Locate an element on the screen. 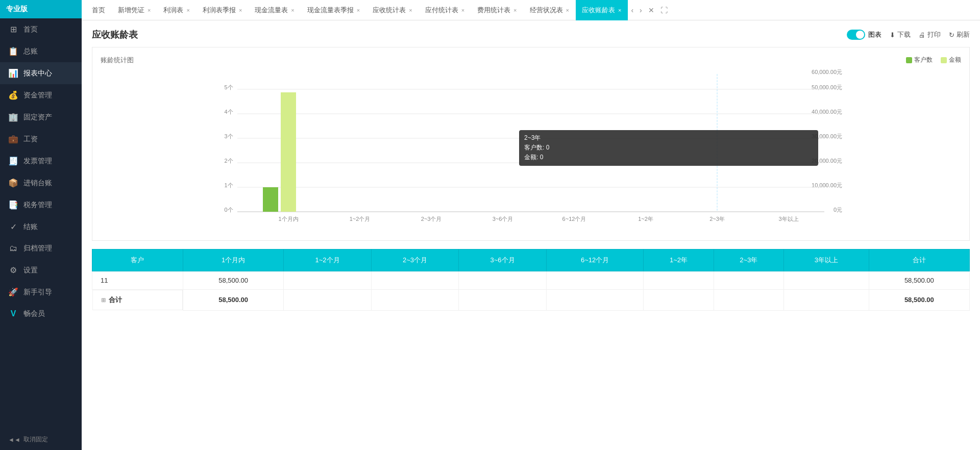  print-button: 🖨 打印 is located at coordinates (930, 35).